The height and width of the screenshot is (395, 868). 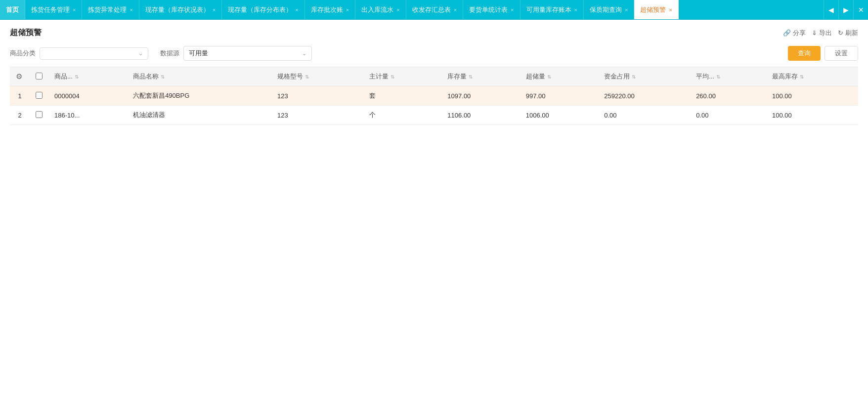 What do you see at coordinates (804, 53) in the screenshot?
I see `query-button: 查询` at bounding box center [804, 53].